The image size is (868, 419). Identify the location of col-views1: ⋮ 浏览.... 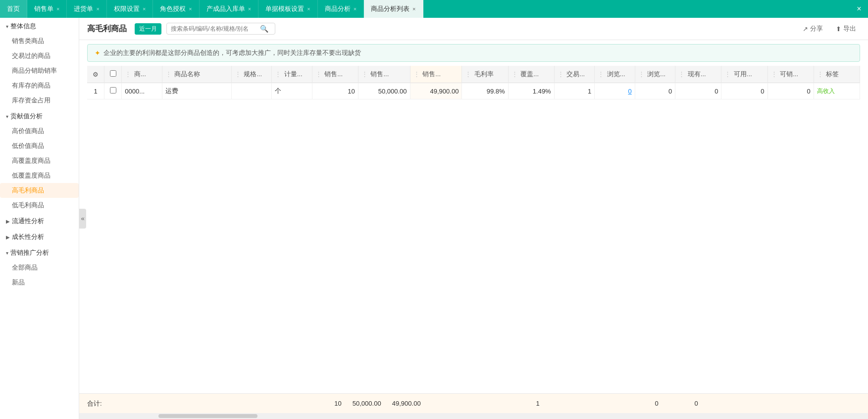
(615, 74).